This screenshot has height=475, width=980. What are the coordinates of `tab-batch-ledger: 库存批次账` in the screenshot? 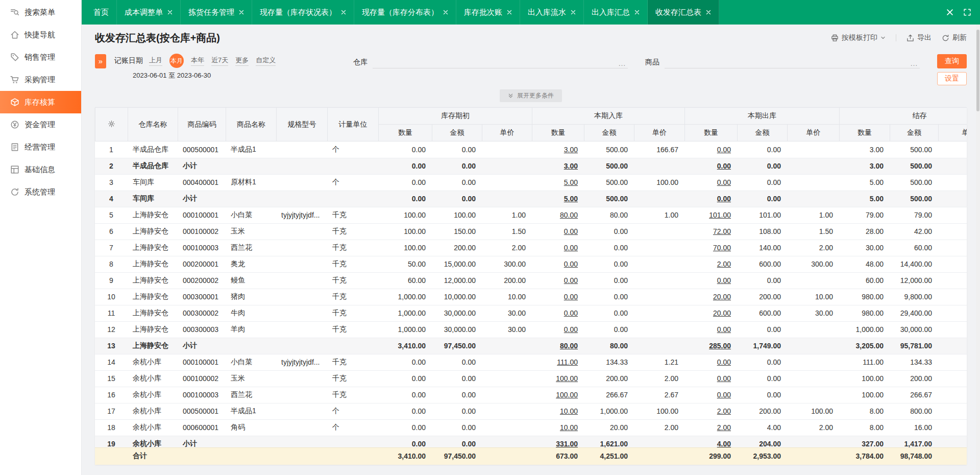 It's located at (488, 12).